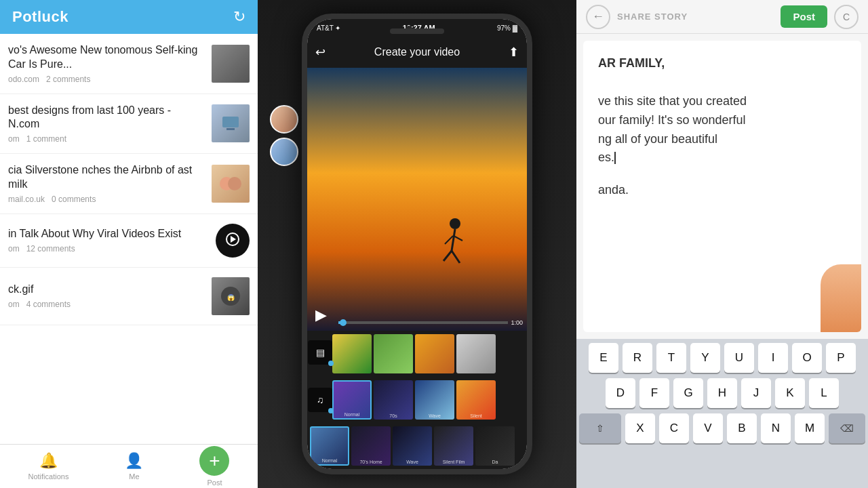 Image resolution: width=868 pixels, height=488 pixels. Describe the element at coordinates (214, 483) in the screenshot. I see `post-label: Post` at that location.